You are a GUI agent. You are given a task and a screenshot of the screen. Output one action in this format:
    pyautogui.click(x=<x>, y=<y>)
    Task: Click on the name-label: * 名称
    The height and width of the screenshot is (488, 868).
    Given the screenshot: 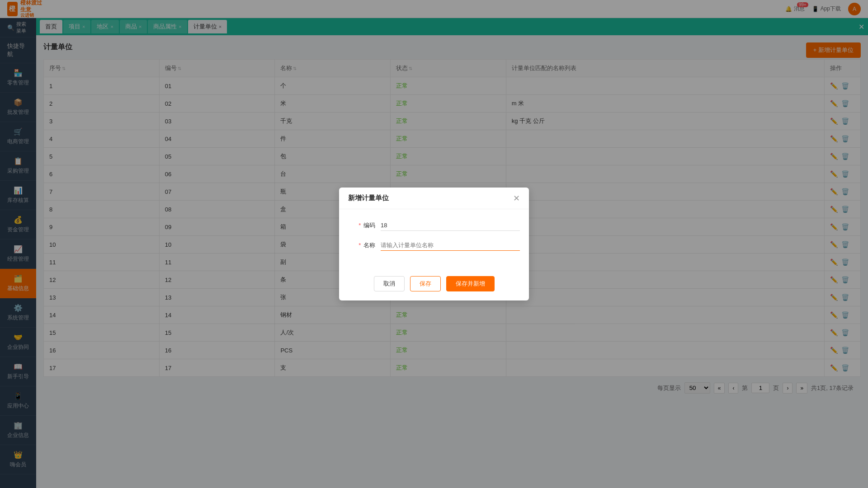 What is the action you would take?
    pyautogui.click(x=362, y=245)
    